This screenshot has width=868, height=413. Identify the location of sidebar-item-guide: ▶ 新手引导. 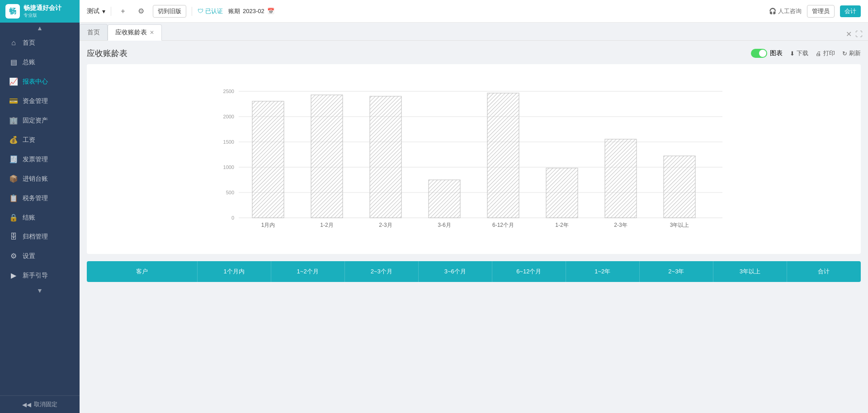
(40, 276).